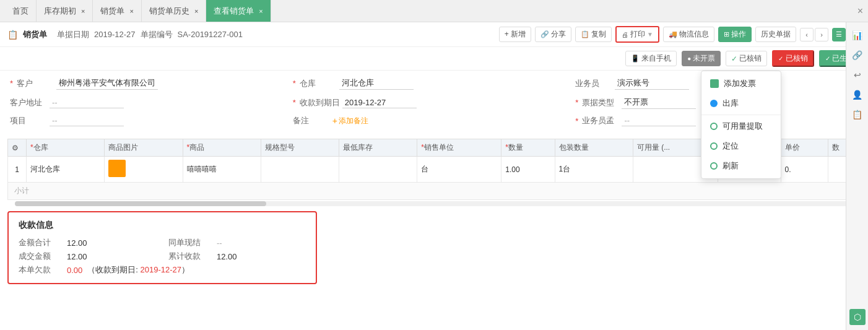  I want to click on window-close-button: ×, so click(861, 11).